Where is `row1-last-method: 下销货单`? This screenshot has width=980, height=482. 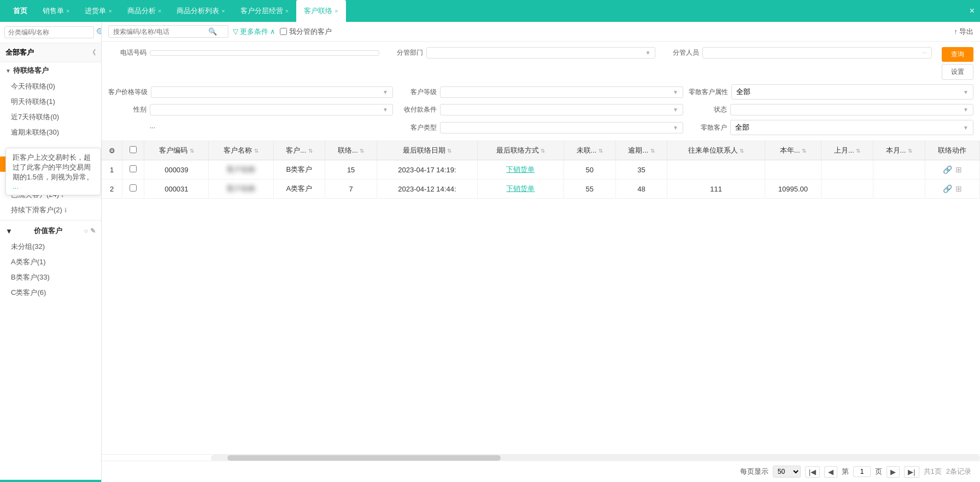
row1-last-method: 下销货单 is located at coordinates (520, 170).